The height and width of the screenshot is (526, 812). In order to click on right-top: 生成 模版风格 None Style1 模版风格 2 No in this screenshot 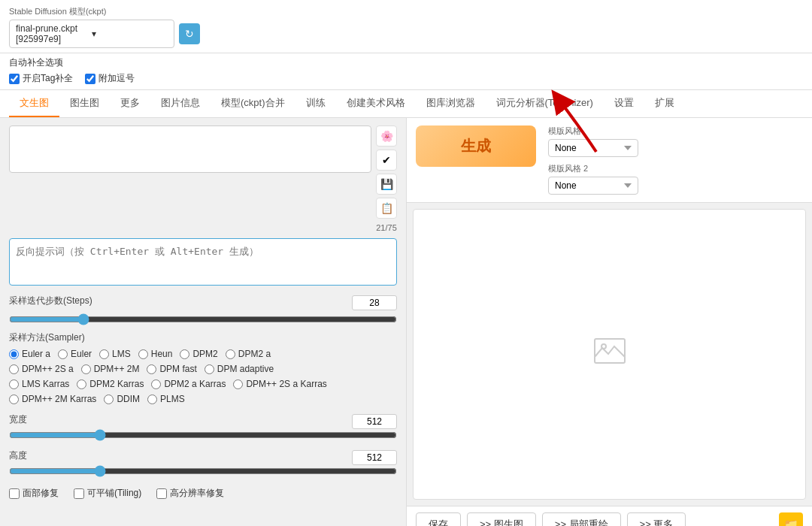, I will do `click(609, 161)`.